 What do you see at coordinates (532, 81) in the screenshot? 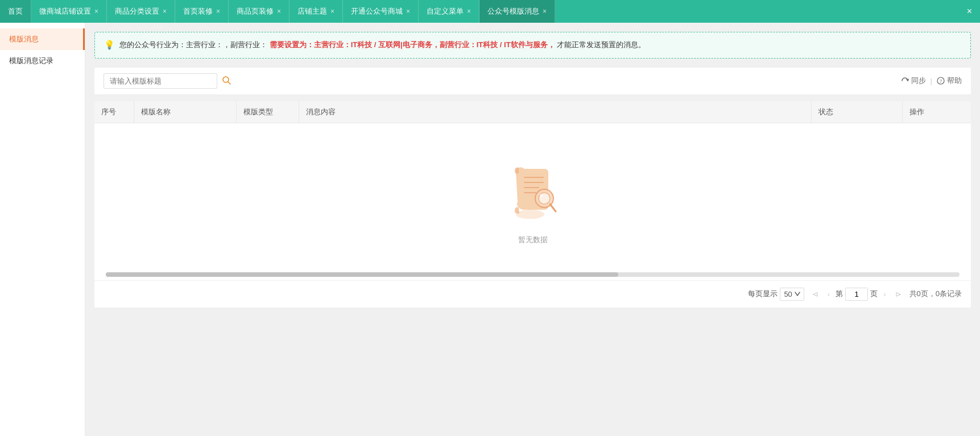
I see `search-bar: 同步 | ? 帮助` at bounding box center [532, 81].